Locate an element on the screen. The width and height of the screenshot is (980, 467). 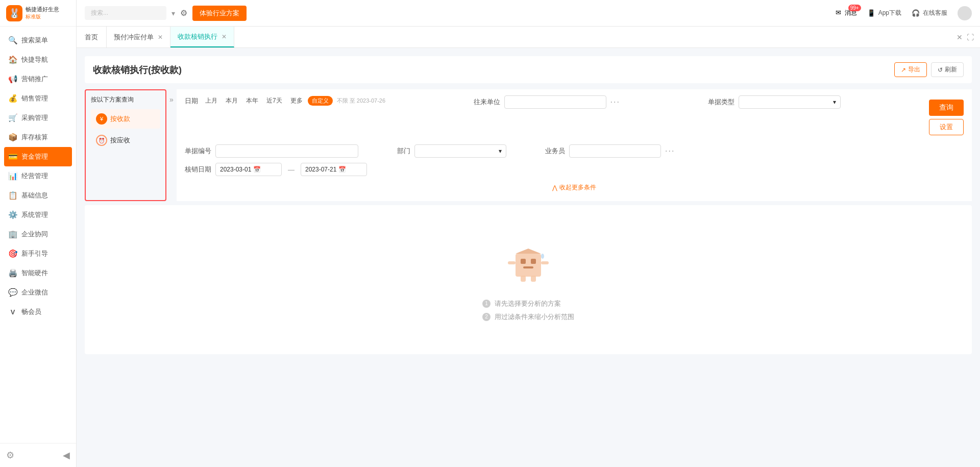
refresh-icon: ↺ is located at coordinates (940, 70).